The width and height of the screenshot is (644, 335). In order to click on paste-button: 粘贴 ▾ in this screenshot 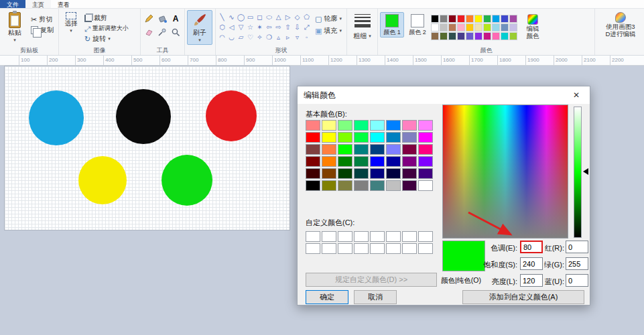, I will do `click(15, 27)`.